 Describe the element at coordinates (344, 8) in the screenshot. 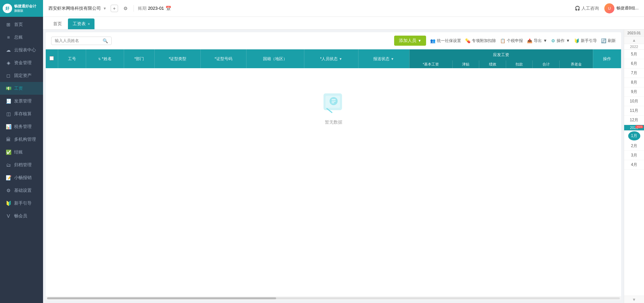

I see `header: 西安虾米网络科技有限公司 ▼ + ⚙ 账期 2023-01 📅 🎧 人工咨询 U…` at that location.